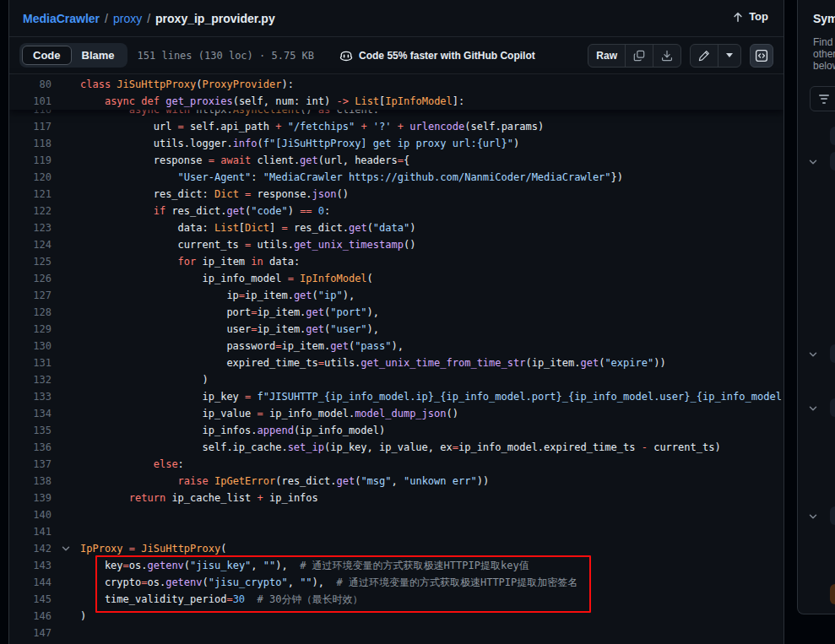  Describe the element at coordinates (226, 279) in the screenshot. I see `code-text: ip_info_model = IpInfoModel(` at that location.